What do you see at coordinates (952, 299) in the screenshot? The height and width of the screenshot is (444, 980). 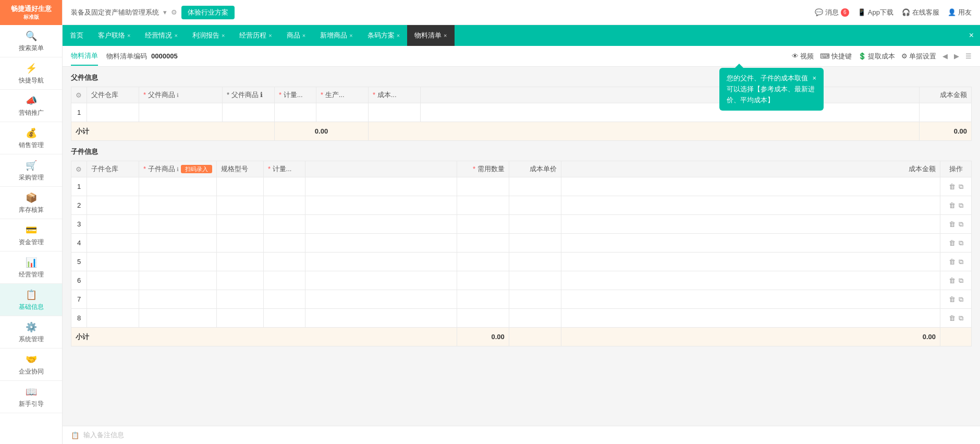 I see `delete-icon-7: 🗑` at bounding box center [952, 299].